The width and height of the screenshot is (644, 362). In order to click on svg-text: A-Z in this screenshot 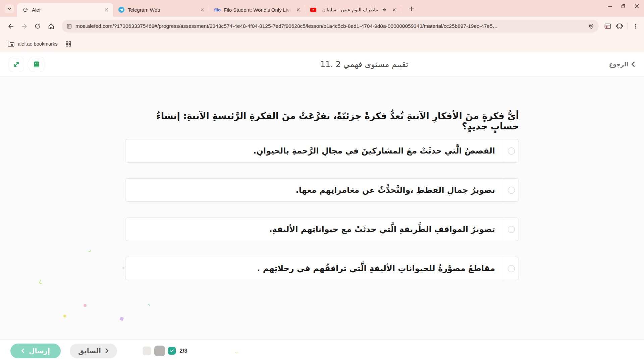, I will do `click(37, 64)`.